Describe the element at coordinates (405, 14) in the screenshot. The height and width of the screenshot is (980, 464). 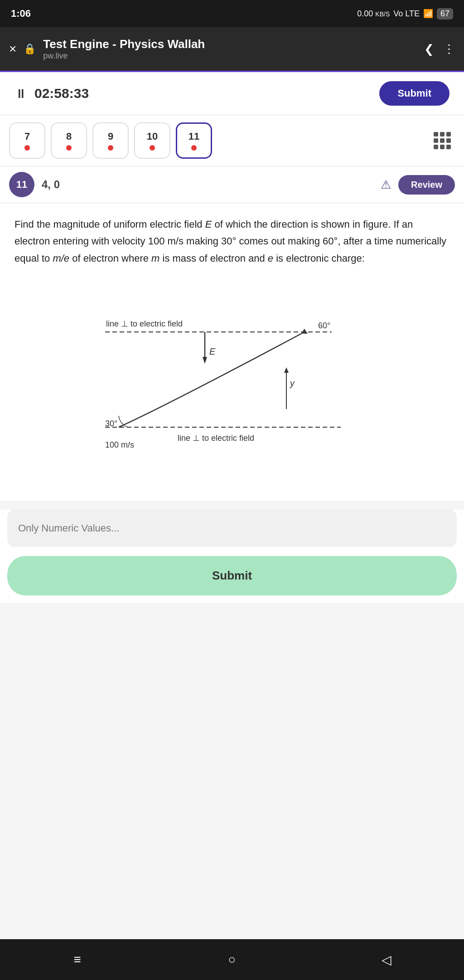
I see `status-right: 0.00 KB/S Vo LTE 📶 67` at that location.